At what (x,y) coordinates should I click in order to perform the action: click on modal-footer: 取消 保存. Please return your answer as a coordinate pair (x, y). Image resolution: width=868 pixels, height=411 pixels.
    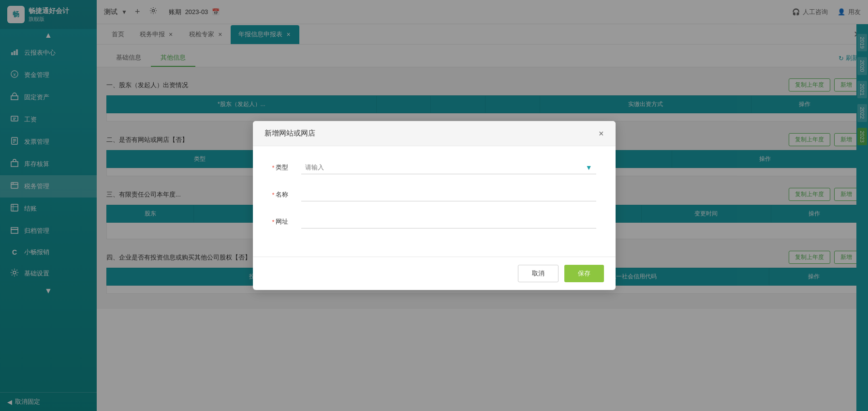
    Looking at the image, I should click on (434, 273).